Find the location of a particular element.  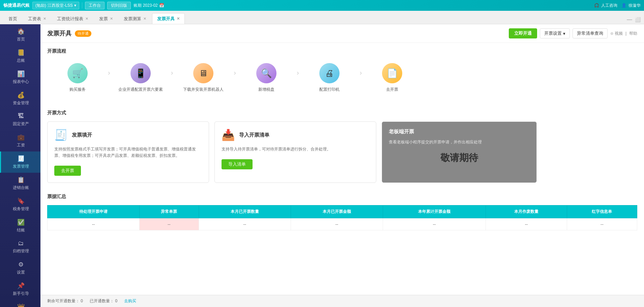

cell-void-qty: -- is located at coordinates (527, 224).